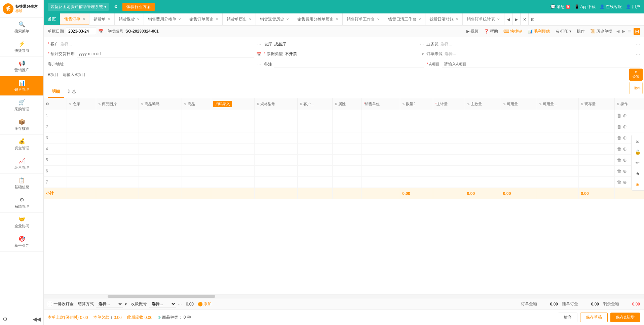 The image size is (644, 325). What do you see at coordinates (81, 31) in the screenshot?
I see `date-input` at bounding box center [81, 31].